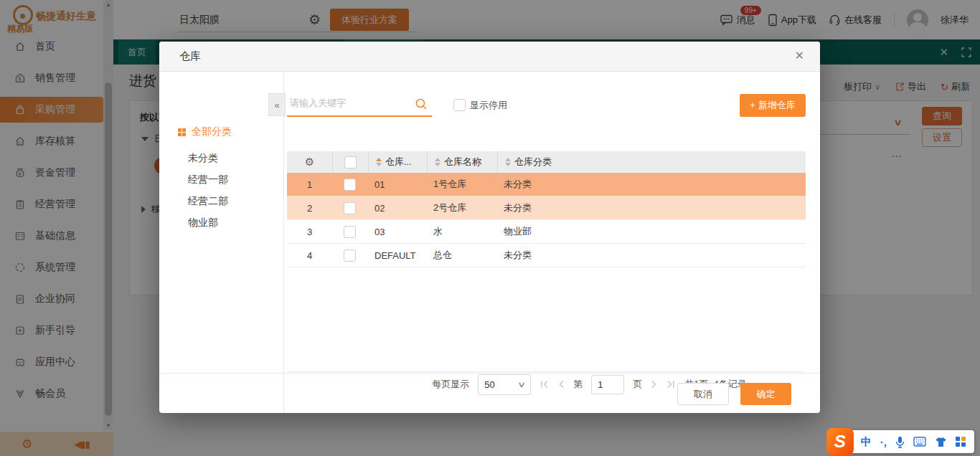 Image resolution: width=980 pixels, height=456 pixels. I want to click on sogou-logo-icon: S, so click(840, 442).